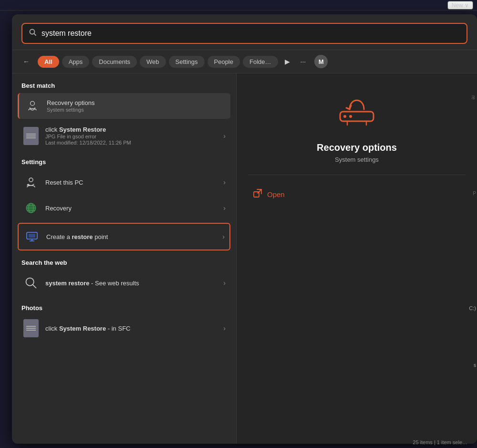 This screenshot has height=448, width=477. I want to click on tab-apps: Apps, so click(76, 62).